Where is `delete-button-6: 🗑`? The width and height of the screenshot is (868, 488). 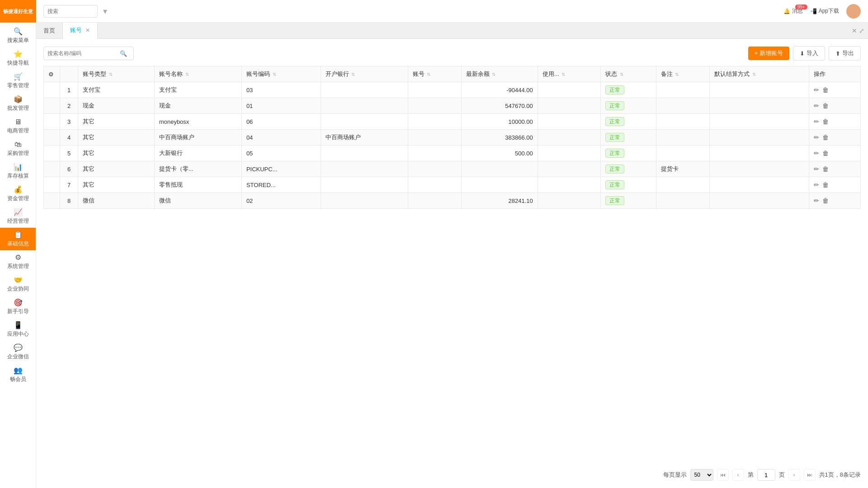
delete-button-6: 🗑 is located at coordinates (826, 185).